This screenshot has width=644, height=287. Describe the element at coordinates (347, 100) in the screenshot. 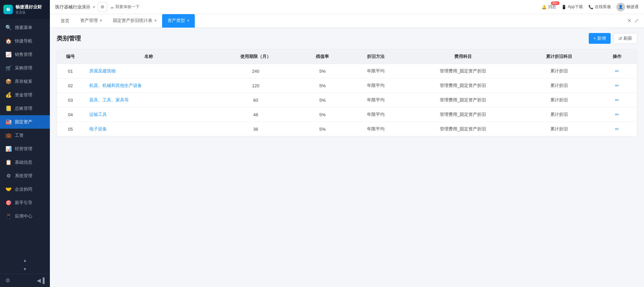

I see `table-row: 03器具、工具、家具等605%年限平均管理费用_固定资产折旧累计折旧✏` at that location.